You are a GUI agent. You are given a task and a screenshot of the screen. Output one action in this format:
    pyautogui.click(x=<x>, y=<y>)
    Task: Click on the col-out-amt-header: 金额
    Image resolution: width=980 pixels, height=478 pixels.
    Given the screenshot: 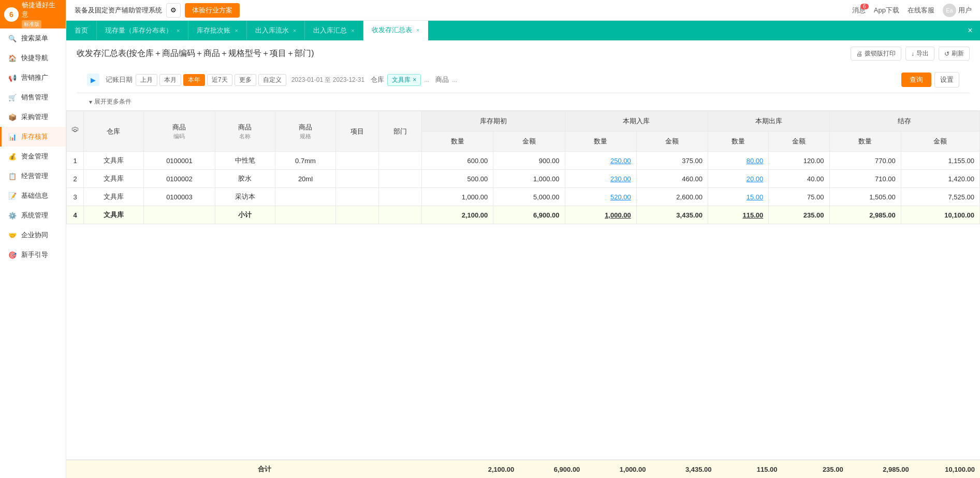 What is the action you would take?
    pyautogui.click(x=799, y=142)
    